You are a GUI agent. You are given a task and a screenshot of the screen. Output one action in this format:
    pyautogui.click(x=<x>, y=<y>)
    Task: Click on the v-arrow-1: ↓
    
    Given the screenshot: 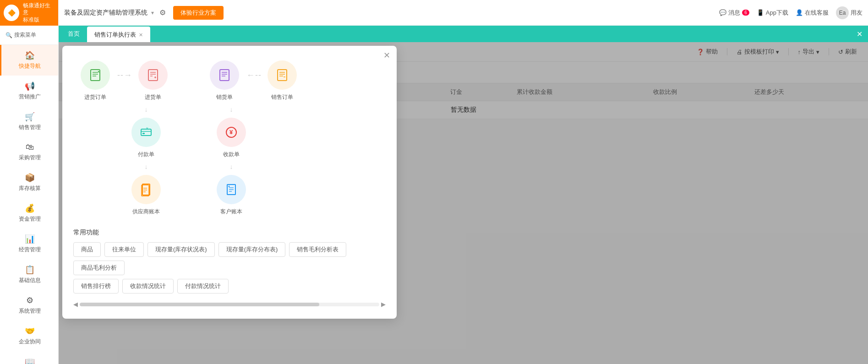 What is the action you would take?
    pyautogui.click(x=147, y=109)
    